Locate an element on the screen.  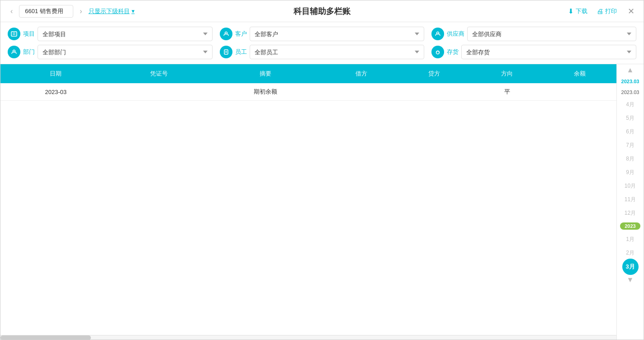
col-date: 日期 is located at coordinates (56, 74).